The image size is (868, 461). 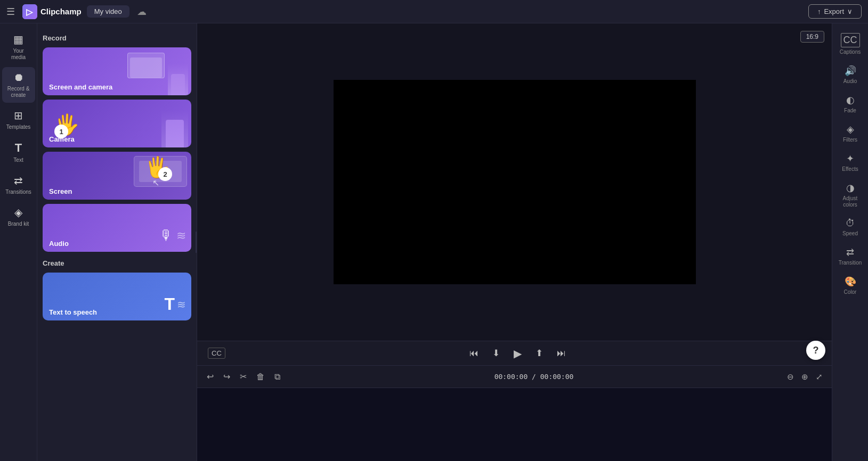 What do you see at coordinates (18, 116) in the screenshot?
I see `templates-icon: ⊞` at bounding box center [18, 116].